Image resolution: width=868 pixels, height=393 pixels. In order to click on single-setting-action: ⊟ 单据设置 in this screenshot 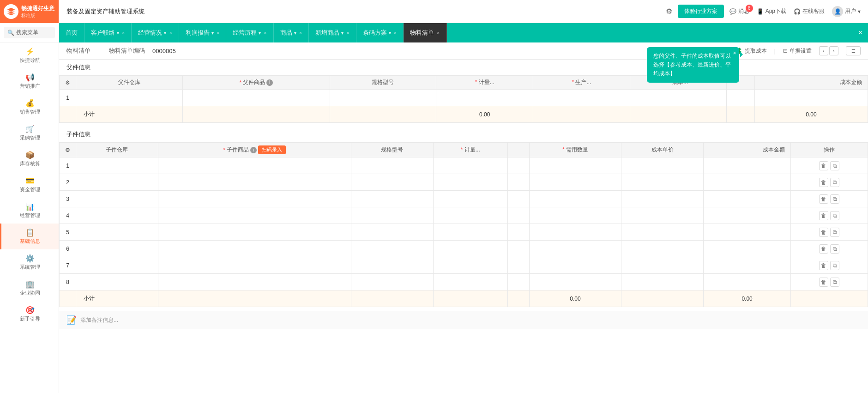, I will do `click(797, 51)`.